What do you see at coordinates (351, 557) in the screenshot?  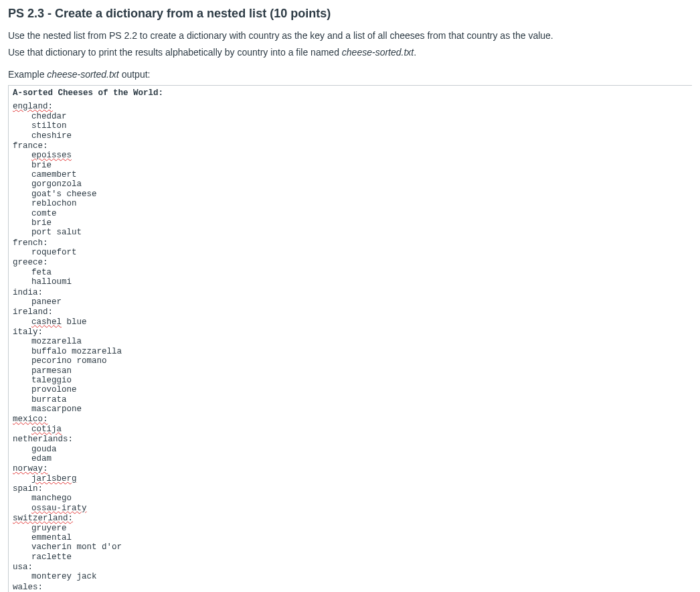 I see `cheese-line: raclette` at bounding box center [351, 557].